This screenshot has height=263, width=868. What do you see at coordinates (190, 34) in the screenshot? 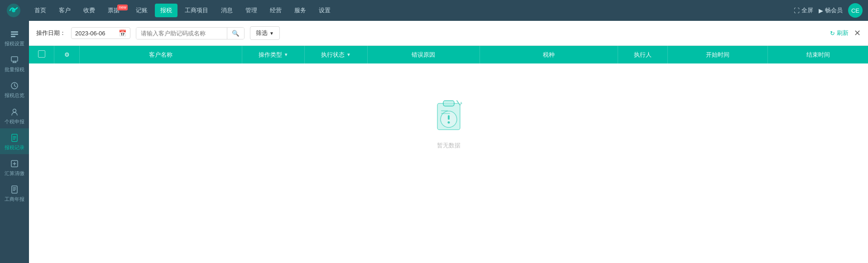
I see `search-wrapper: 🔍` at bounding box center [190, 34].